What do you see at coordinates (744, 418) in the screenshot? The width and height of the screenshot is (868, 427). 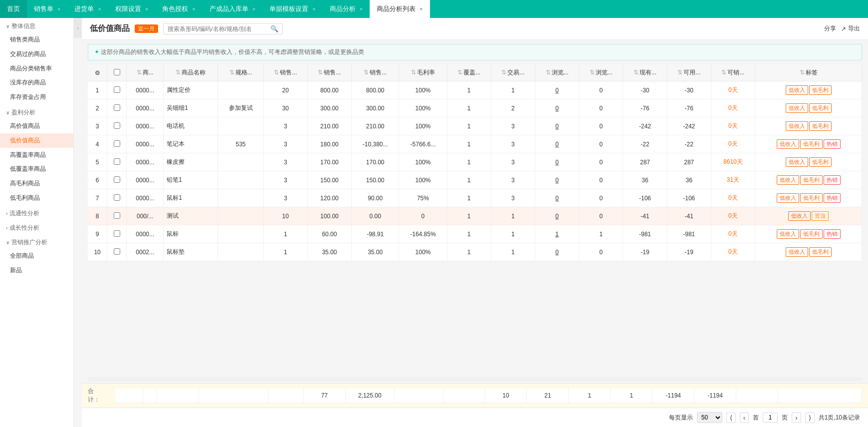 I see `prev-page-button: ‹` at bounding box center [744, 418].